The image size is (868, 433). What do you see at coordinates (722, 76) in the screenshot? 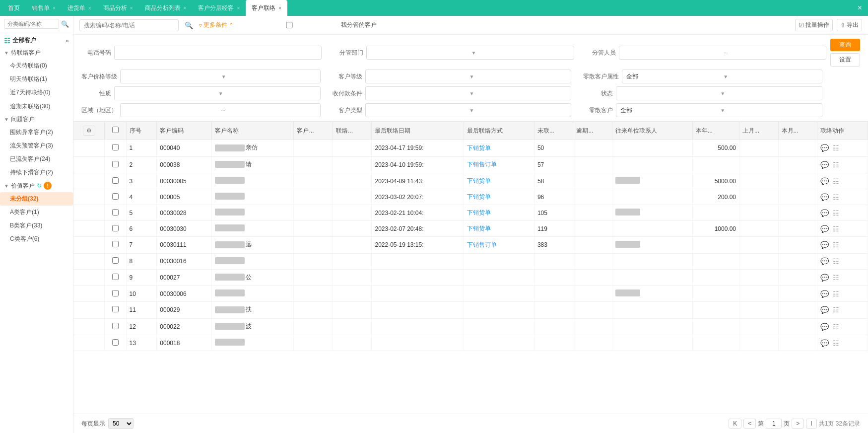
I see `retail-attr-select: 全部 ▼` at bounding box center [722, 76].